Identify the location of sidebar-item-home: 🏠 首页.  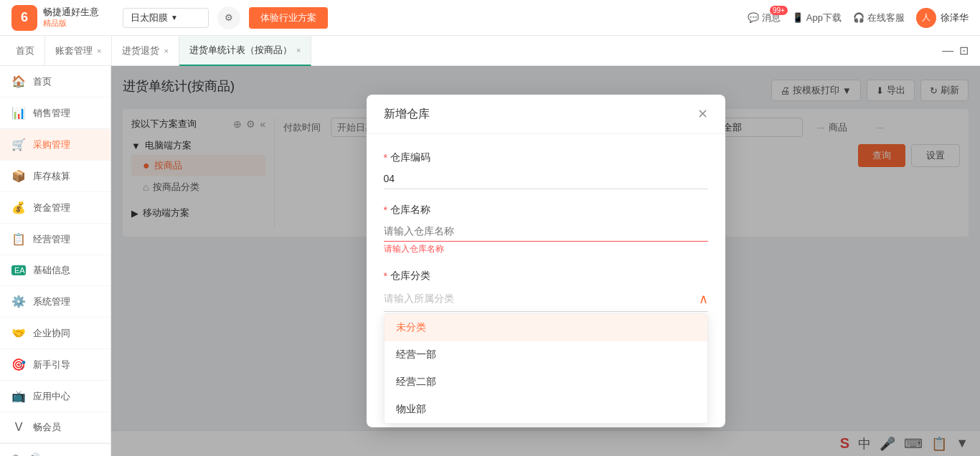
(55, 82).